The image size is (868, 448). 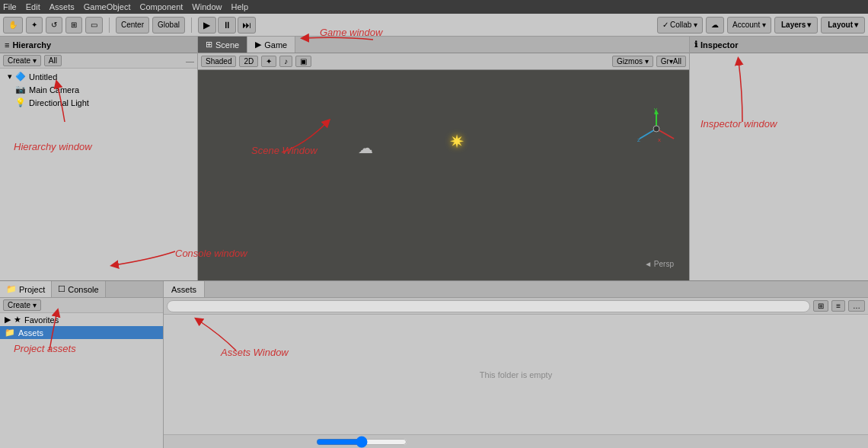 I want to click on menu-window: Window, so click(x=207, y=7).